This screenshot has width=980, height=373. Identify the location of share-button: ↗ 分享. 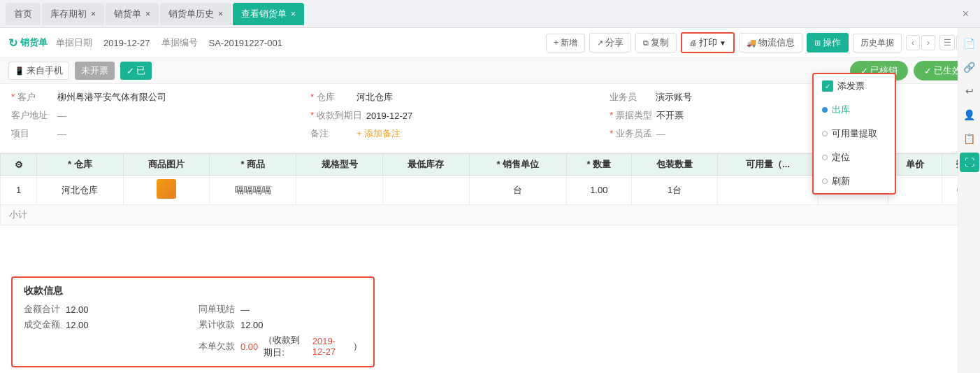
(610, 43).